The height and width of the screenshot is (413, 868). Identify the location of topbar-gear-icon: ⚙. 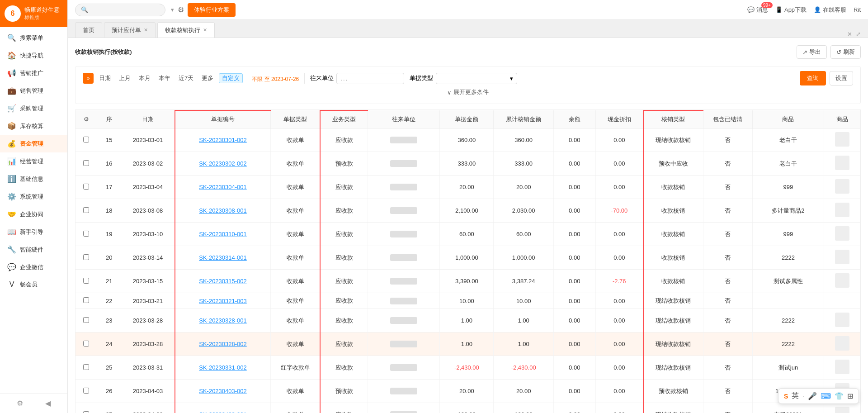
(181, 10).